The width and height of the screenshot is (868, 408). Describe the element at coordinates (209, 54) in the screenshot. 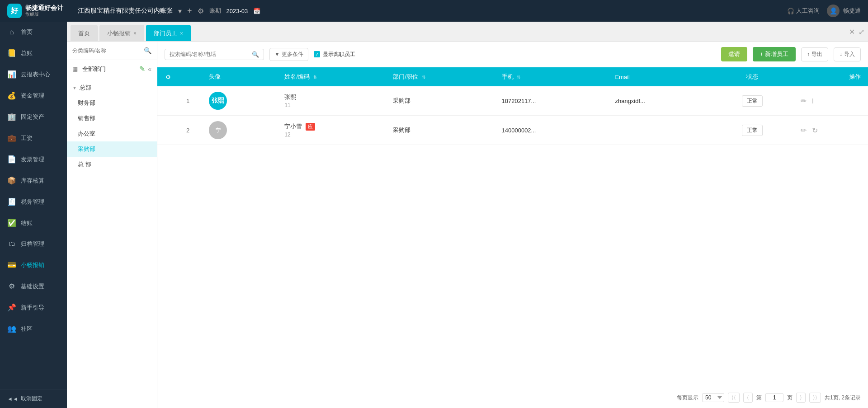

I see `employee-search-input` at that location.